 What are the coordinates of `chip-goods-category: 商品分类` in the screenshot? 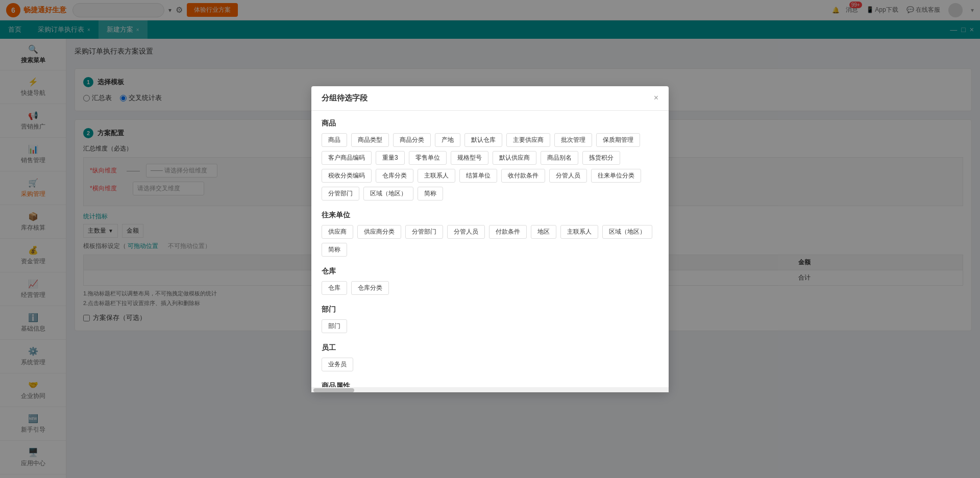 It's located at (412, 140).